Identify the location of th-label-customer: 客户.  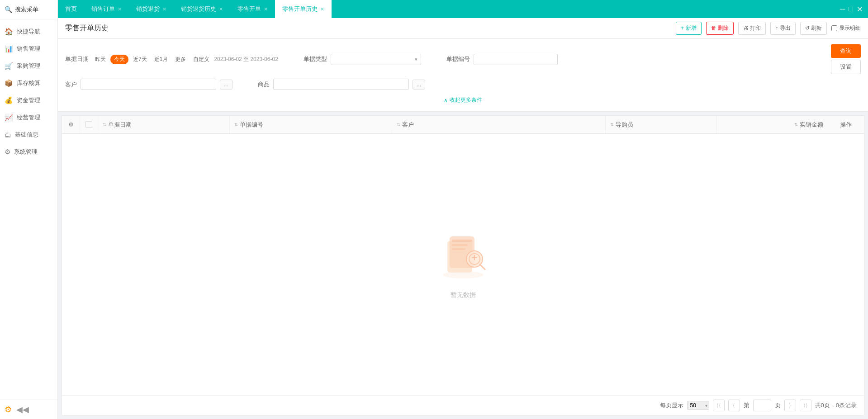
(408, 125).